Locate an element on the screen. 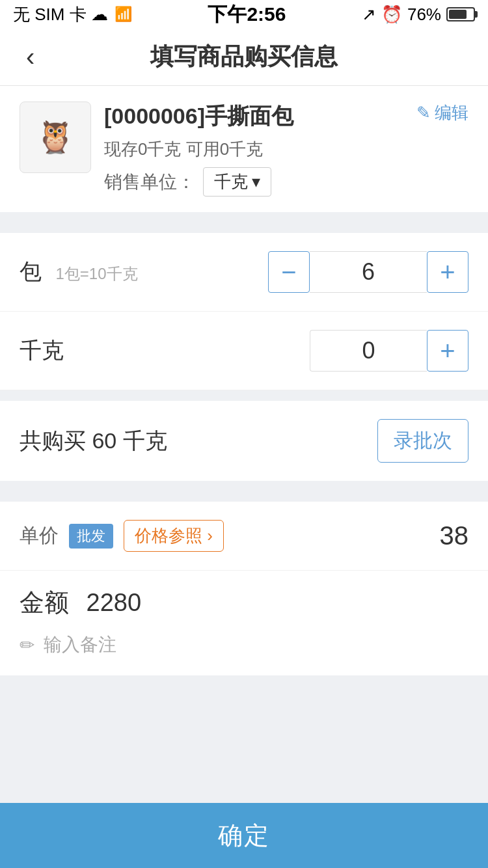 This screenshot has width=488, height=868. product-name: [0000006]手撕面包 is located at coordinates (199, 116).